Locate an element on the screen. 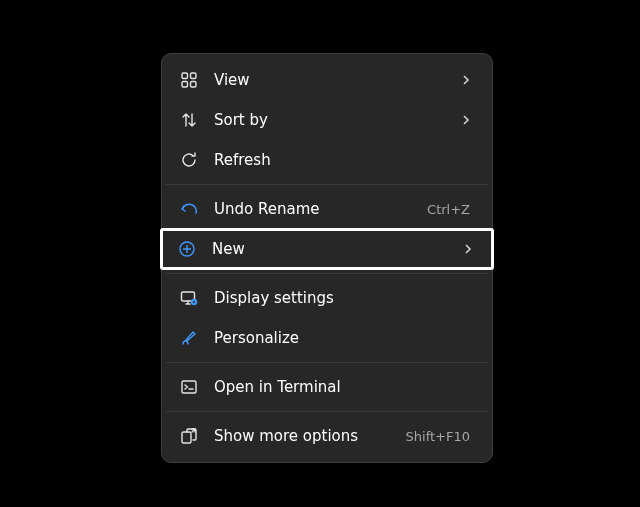 Image resolution: width=640 pixels, height=507 pixels. menu-item-label: Show more options is located at coordinates (310, 436).